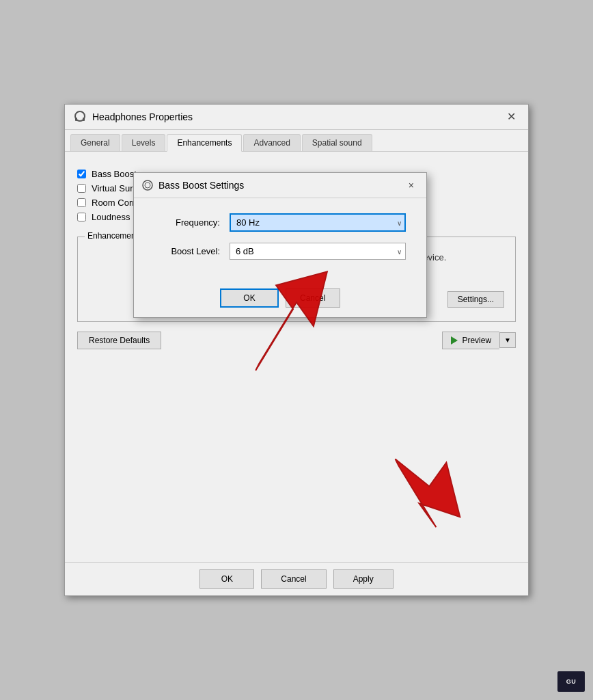 This screenshot has height=700, width=593. Describe the element at coordinates (475, 299) in the screenshot. I see `settings-button: Settings...` at that location.